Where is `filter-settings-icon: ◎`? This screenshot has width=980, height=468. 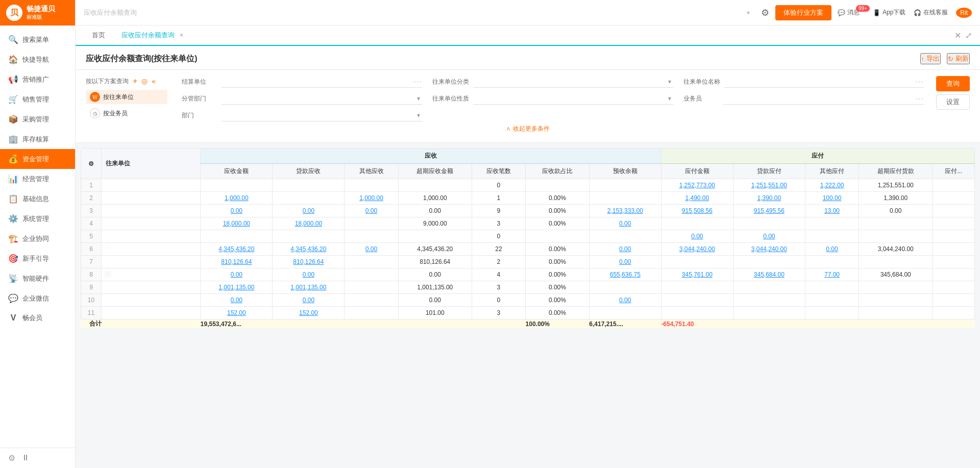 filter-settings-icon: ◎ is located at coordinates (144, 81).